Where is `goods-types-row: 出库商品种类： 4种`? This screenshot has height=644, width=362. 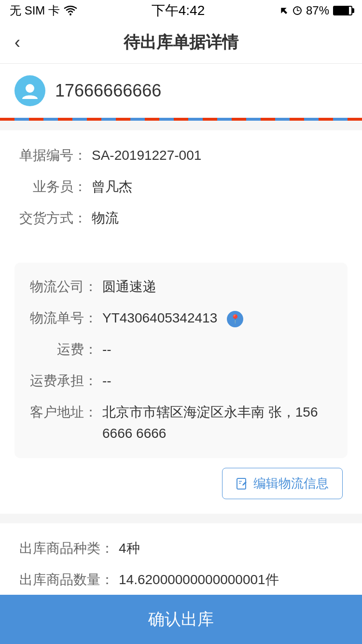 goods-types-row: 出库商品种类： 4种 is located at coordinates (181, 548).